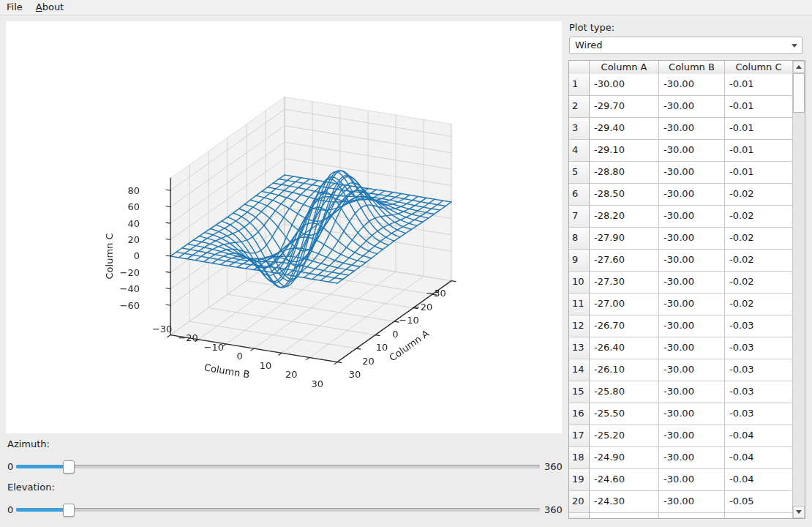  Describe the element at coordinates (579, 502) in the screenshot. I see `row-number-cell: 20` at that location.